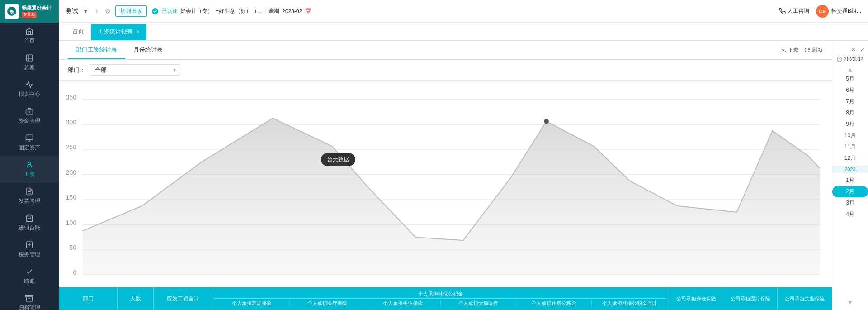  I want to click on home-icon, so click(29, 31).